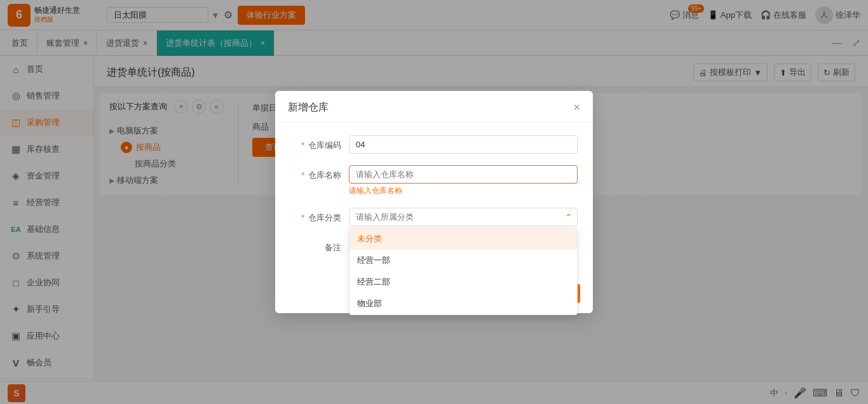 This screenshot has width=868, height=404. I want to click on remark-label-text: 备注, so click(333, 248).